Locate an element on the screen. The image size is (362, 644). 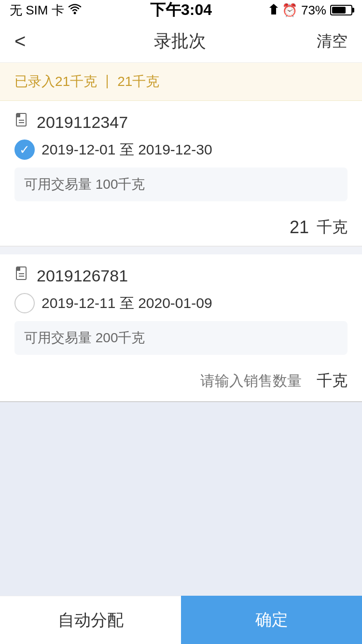
clear-button: 清空 is located at coordinates (332, 42).